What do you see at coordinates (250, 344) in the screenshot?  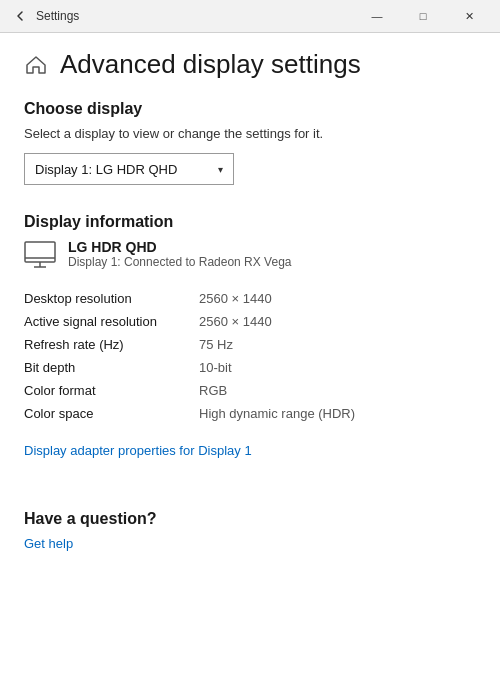 I see `table-row: Refresh rate (Hz)75 Hz` at bounding box center [250, 344].